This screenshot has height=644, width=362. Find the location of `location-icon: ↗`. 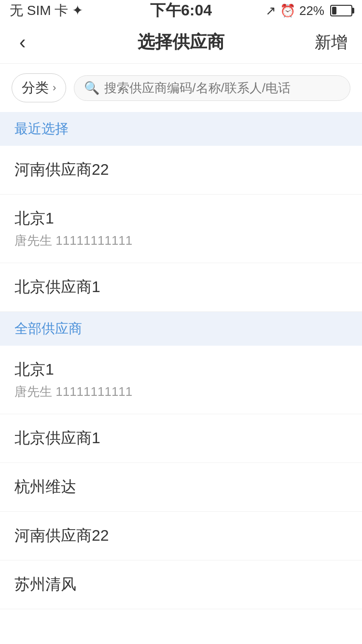

location-icon: ↗ is located at coordinates (271, 11).